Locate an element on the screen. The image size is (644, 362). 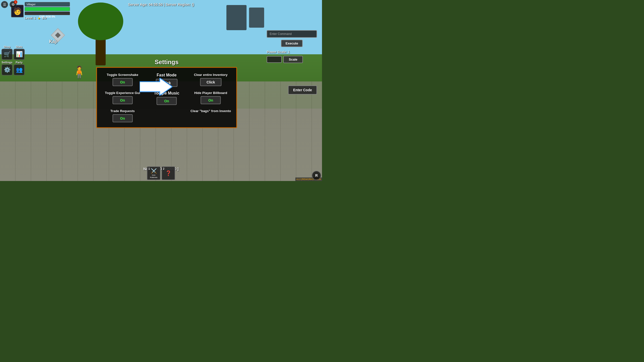
toggle-music-button: On is located at coordinates (167, 101).